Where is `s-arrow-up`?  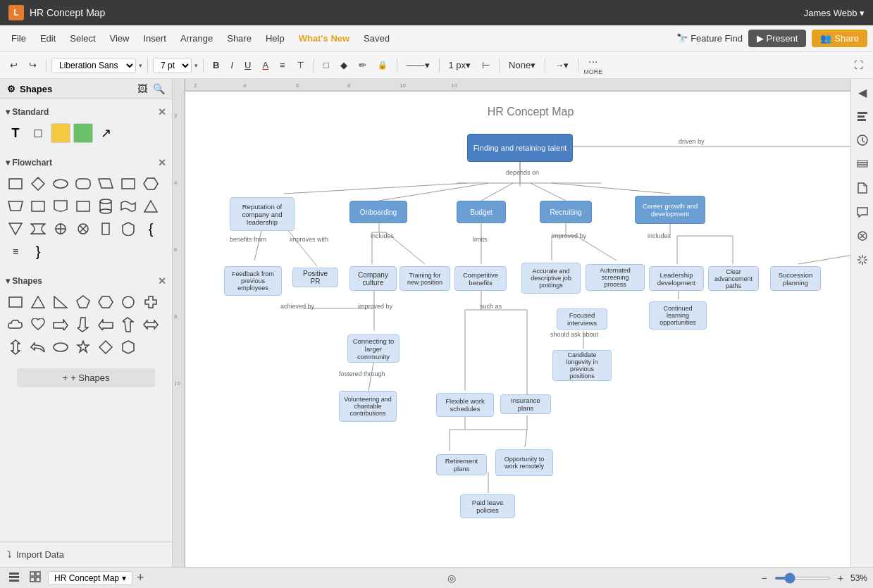 s-arrow-up is located at coordinates (128, 325).